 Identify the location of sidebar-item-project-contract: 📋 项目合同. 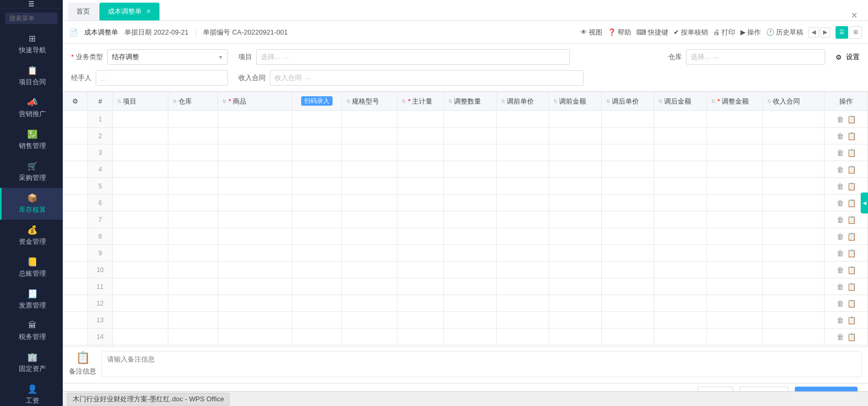
(31, 76).